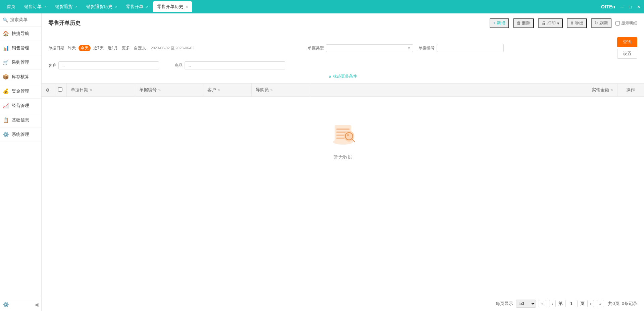 The height and width of the screenshot is (311, 644). What do you see at coordinates (591, 304) in the screenshot?
I see `next-page-button: ›` at bounding box center [591, 304].